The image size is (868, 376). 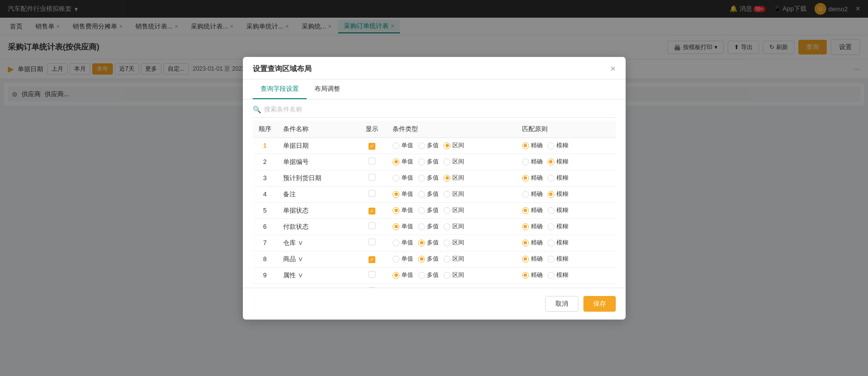 What do you see at coordinates (257, 108) in the screenshot?
I see `search-icon: 🔍` at bounding box center [257, 108].